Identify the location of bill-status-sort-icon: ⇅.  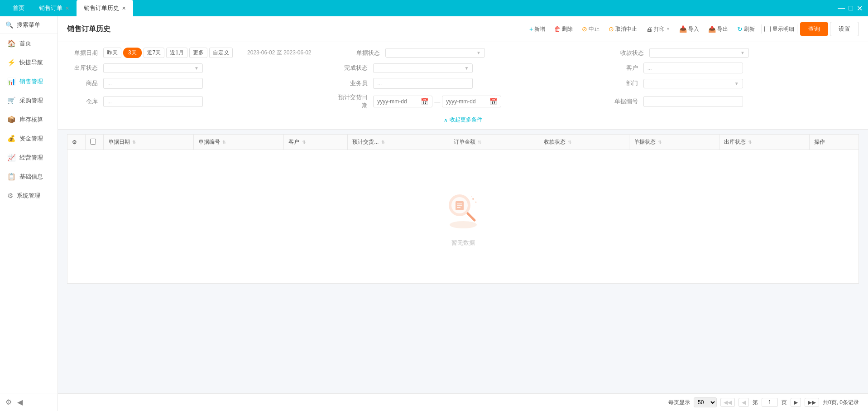
(660, 142).